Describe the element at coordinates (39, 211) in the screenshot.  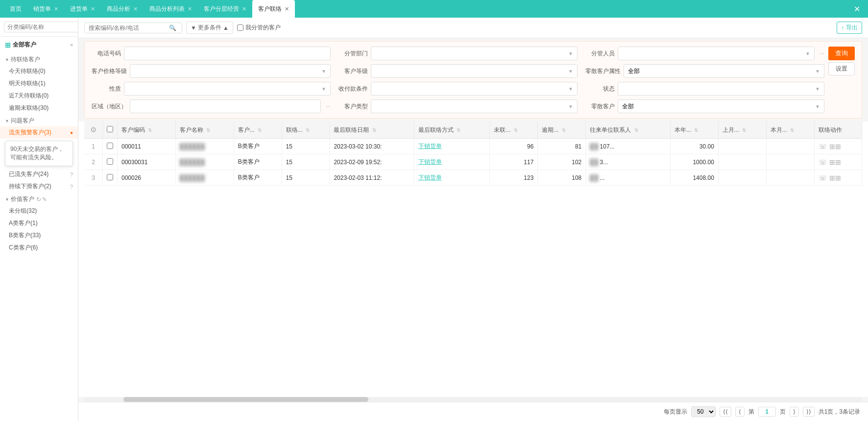
I see `sidebar-item-ungrouped: 未分组(32)` at that location.